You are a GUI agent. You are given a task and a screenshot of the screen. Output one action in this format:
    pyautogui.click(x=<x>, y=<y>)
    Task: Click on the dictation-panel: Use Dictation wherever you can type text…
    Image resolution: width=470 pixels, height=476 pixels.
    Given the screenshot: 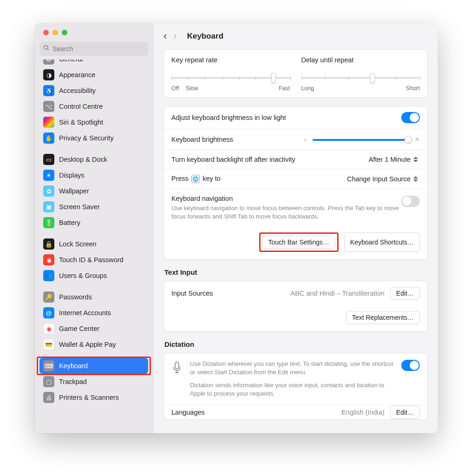 What is the action you would take?
    pyautogui.click(x=295, y=387)
    